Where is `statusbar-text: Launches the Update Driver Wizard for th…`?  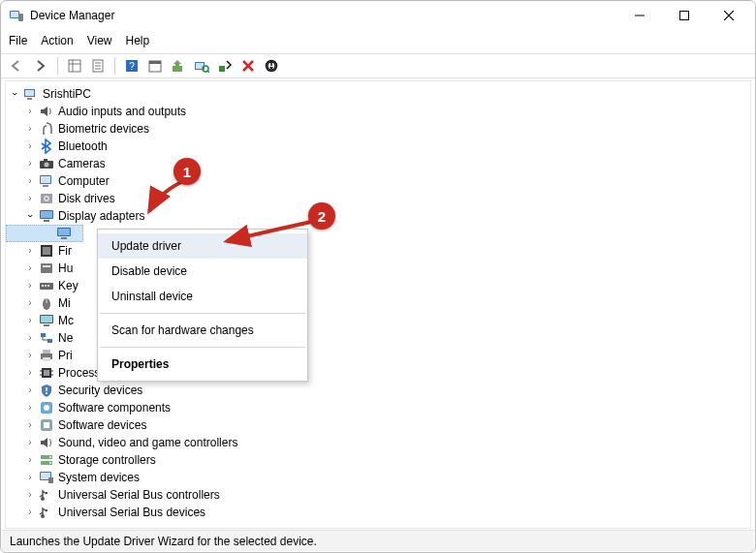
statusbar-text: Launches the Update Driver Wizard for th… is located at coordinates (163, 541).